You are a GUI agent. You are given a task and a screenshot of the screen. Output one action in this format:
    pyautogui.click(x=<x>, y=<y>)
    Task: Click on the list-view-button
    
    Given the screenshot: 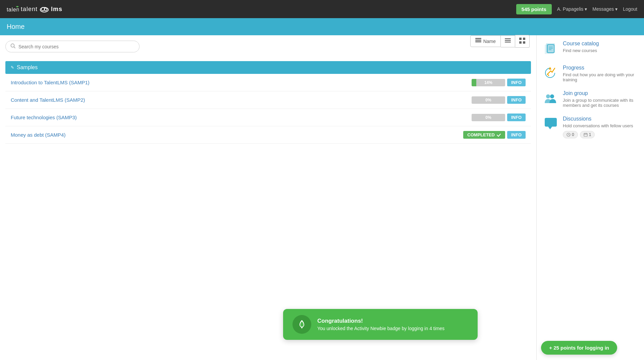 What is the action you would take?
    pyautogui.click(x=508, y=41)
    